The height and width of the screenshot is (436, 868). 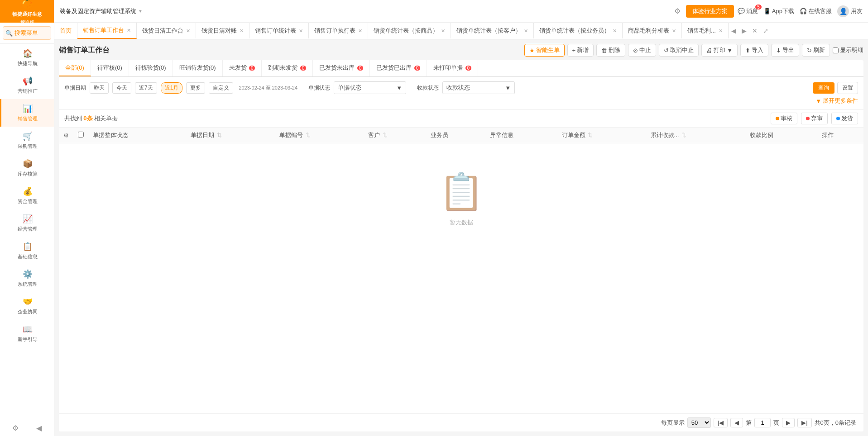 I want to click on tabs-maximize-button: ⤢, so click(x=766, y=31).